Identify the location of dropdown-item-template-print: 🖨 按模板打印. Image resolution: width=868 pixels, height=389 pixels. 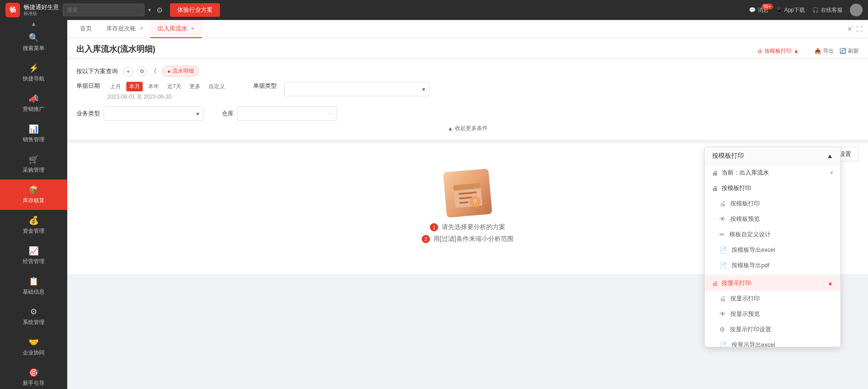
(773, 204).